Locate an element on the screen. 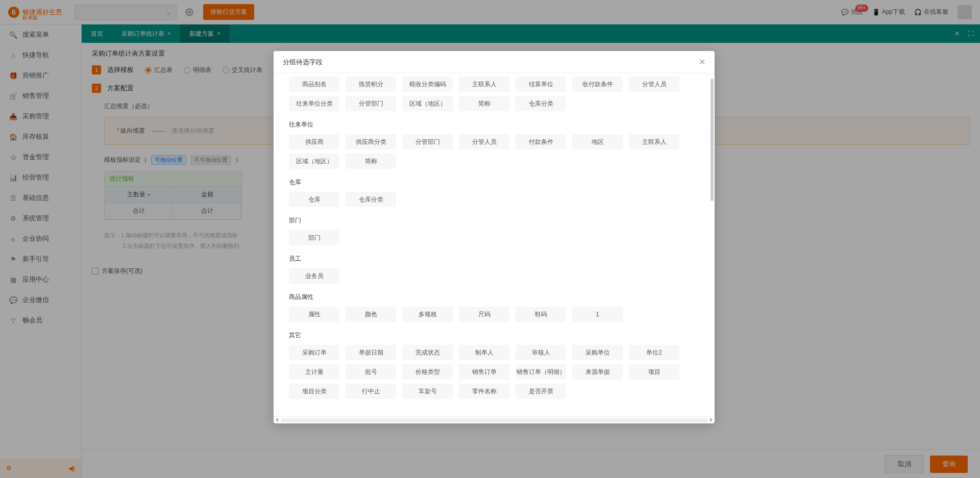 This screenshot has height=478, width=980. field-chip: 销售订单（明细） is located at coordinates (541, 372).